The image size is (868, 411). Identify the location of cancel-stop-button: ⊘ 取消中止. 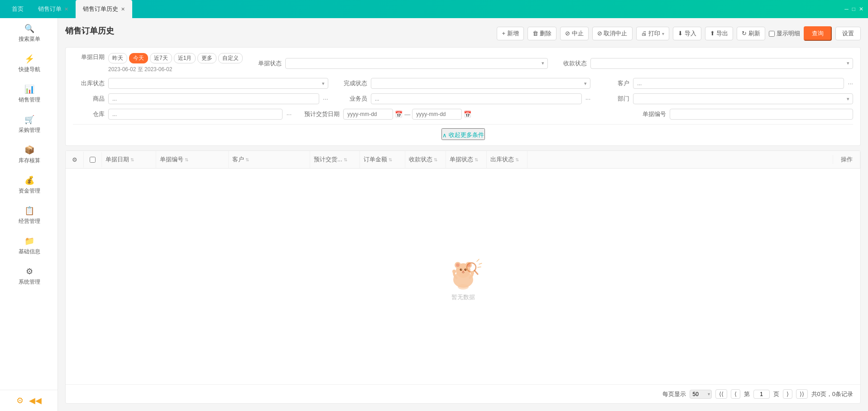
(612, 34).